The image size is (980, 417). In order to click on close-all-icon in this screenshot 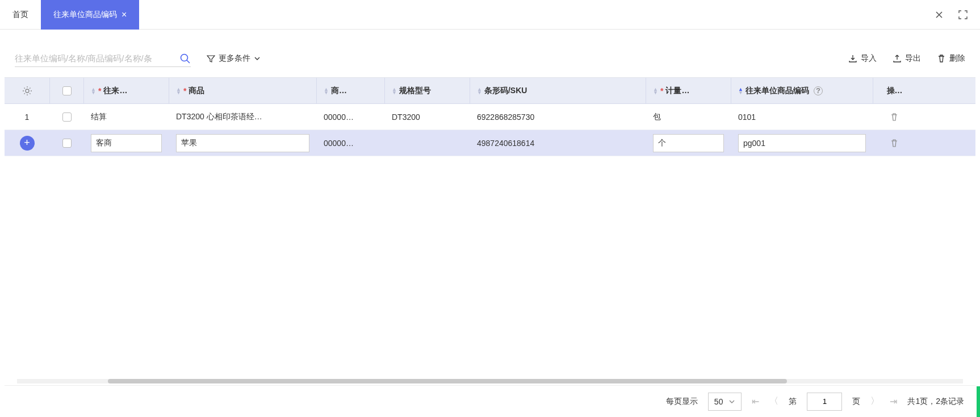, I will do `click(939, 15)`.